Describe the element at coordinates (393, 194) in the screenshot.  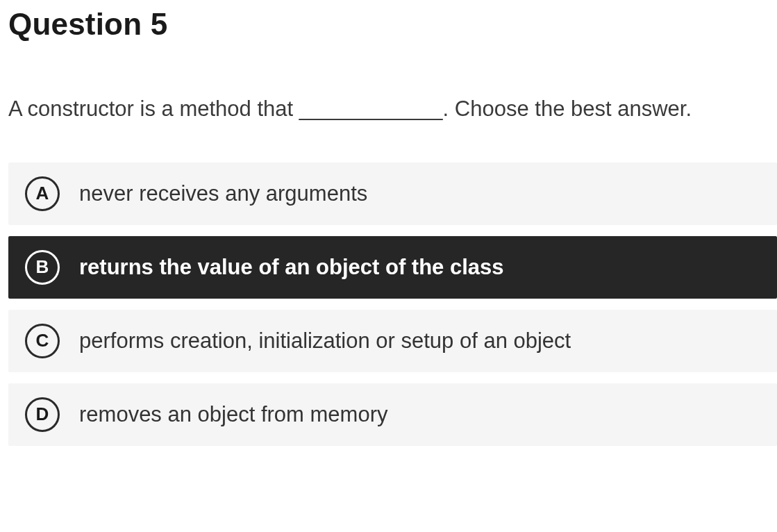
I see `option-a: A never receives any arguments` at that location.